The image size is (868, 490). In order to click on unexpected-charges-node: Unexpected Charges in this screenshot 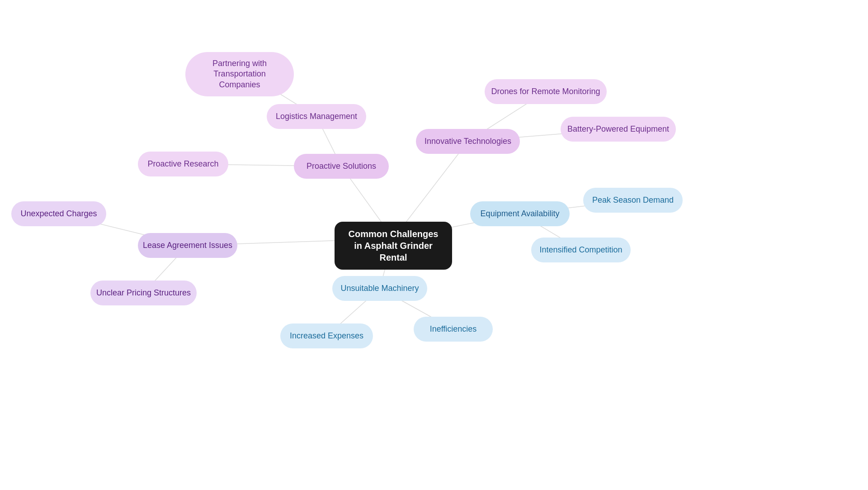, I will do `click(59, 214)`.